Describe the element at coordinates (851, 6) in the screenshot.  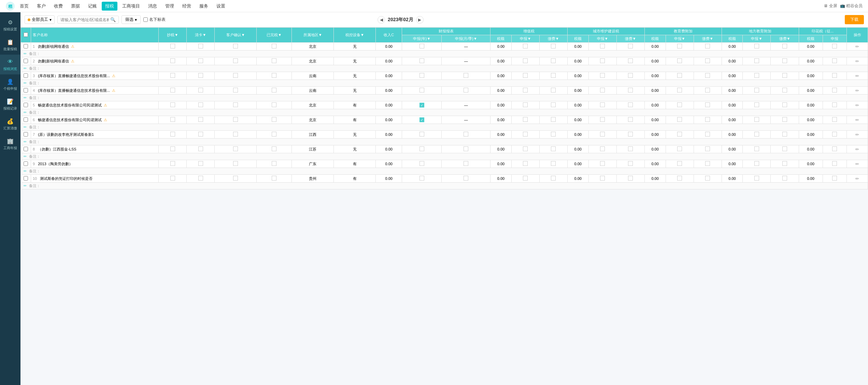
I see `member-btn: 📺 稻谷会员` at that location.